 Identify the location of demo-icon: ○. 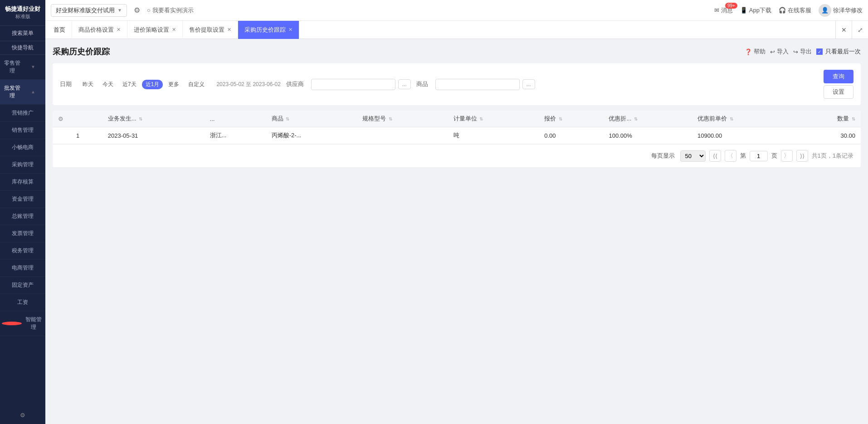
(149, 10).